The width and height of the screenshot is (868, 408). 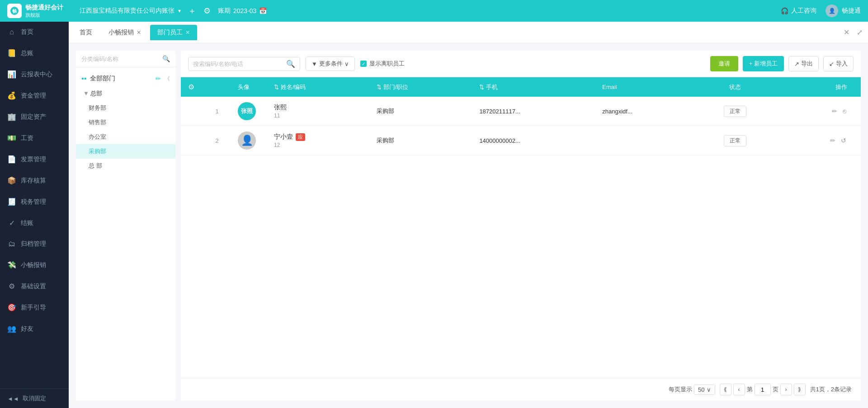 What do you see at coordinates (244, 87) in the screenshot?
I see `avatar-col-label: 头像` at bounding box center [244, 87].